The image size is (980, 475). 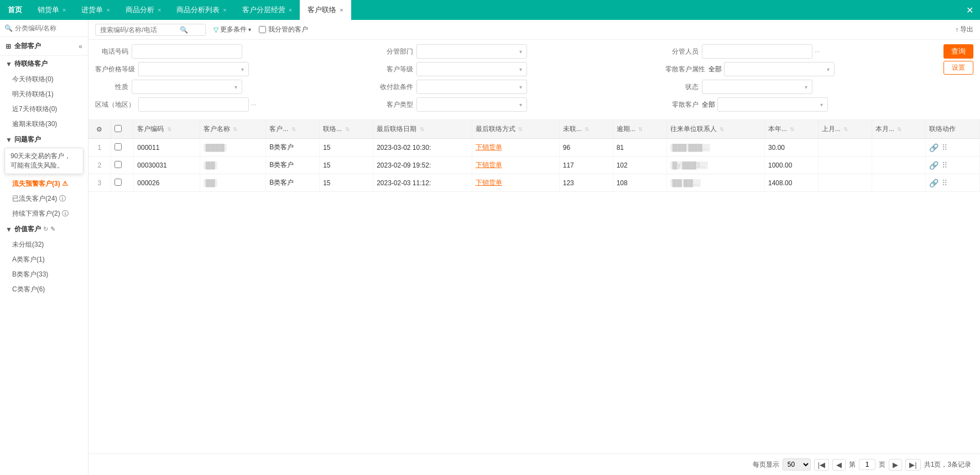 What do you see at coordinates (867, 464) in the screenshot?
I see `page-number-input` at bounding box center [867, 464].